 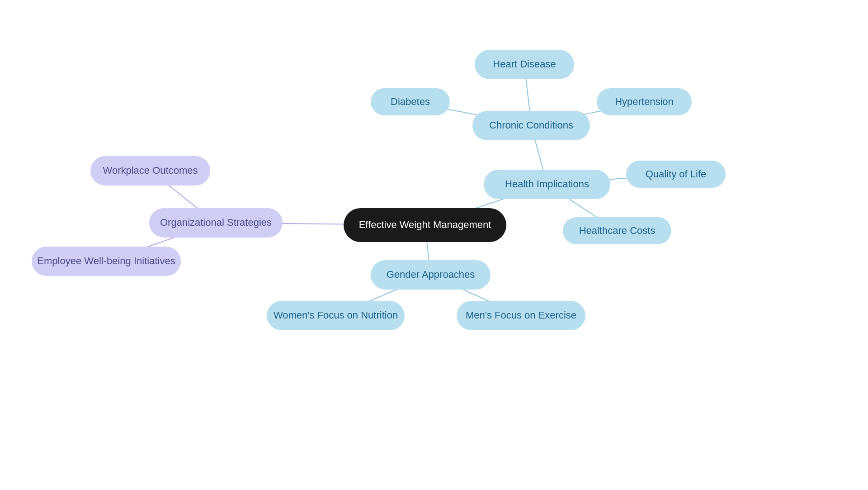 What do you see at coordinates (524, 64) in the screenshot?
I see `heart-disease-label: Heart Disease` at bounding box center [524, 64].